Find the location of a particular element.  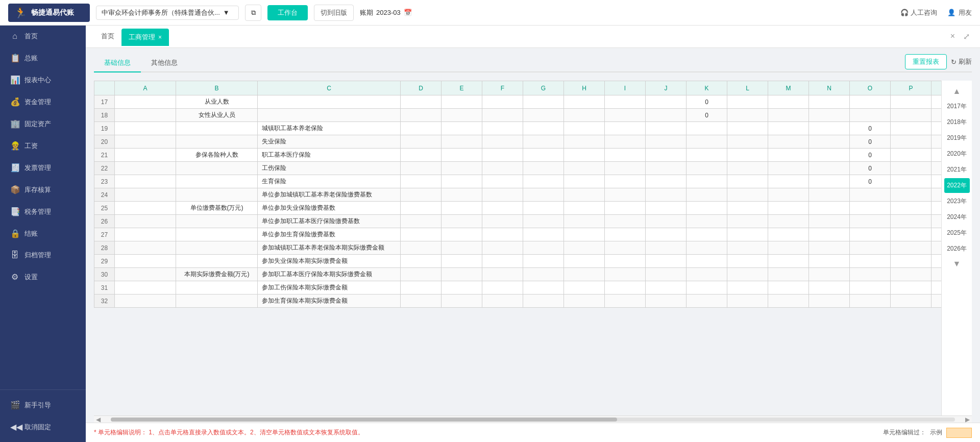

table-row: 26单位参加职工基本医疗保险缴费基数 is located at coordinates (518, 222).